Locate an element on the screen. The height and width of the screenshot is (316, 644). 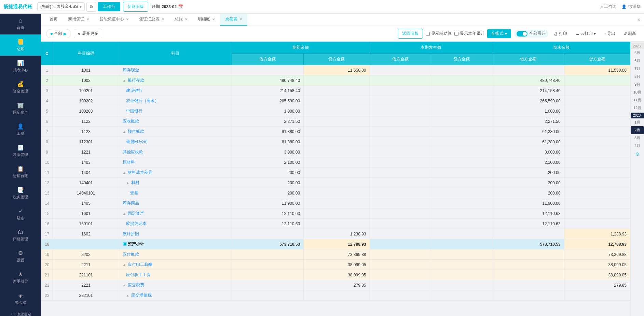
show-year-checkbox: 显示本年累计 is located at coordinates (469, 33).